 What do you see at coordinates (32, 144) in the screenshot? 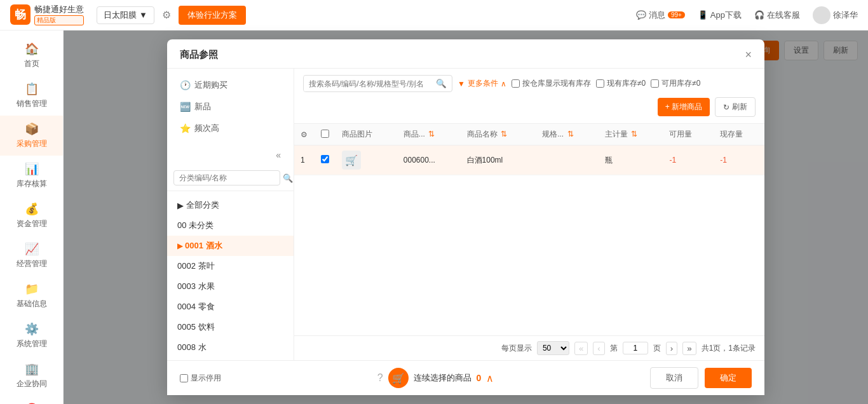
I see `sidebar-label-purchase: 采购管理` at bounding box center [32, 144].